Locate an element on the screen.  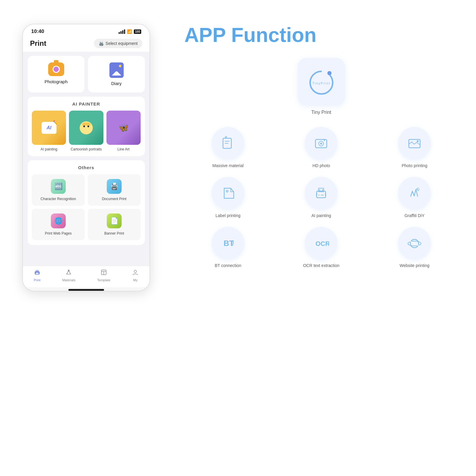
func-graffiti: Graffiti DiY is located at coordinates (414, 197).